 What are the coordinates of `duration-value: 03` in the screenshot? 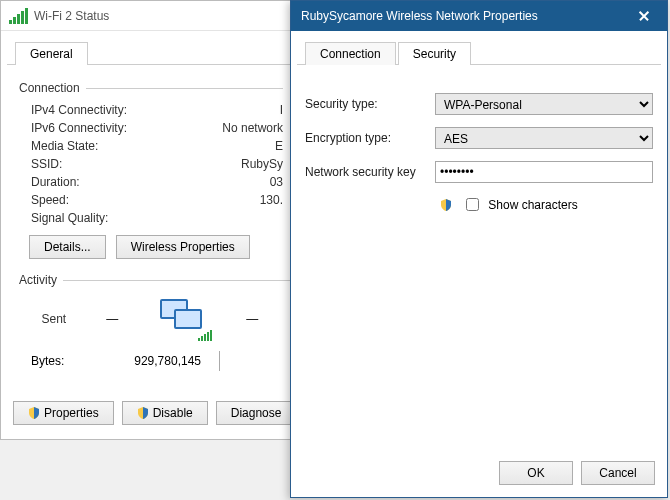 It's located at (276, 182).